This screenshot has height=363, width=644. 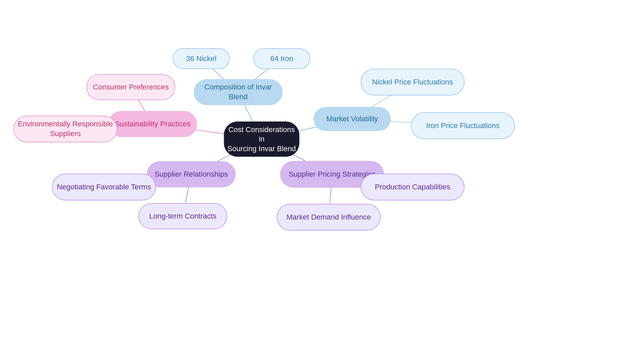 What do you see at coordinates (191, 174) in the screenshot?
I see `node-label-supplier-relationships: Supplier Relationships` at bounding box center [191, 174].